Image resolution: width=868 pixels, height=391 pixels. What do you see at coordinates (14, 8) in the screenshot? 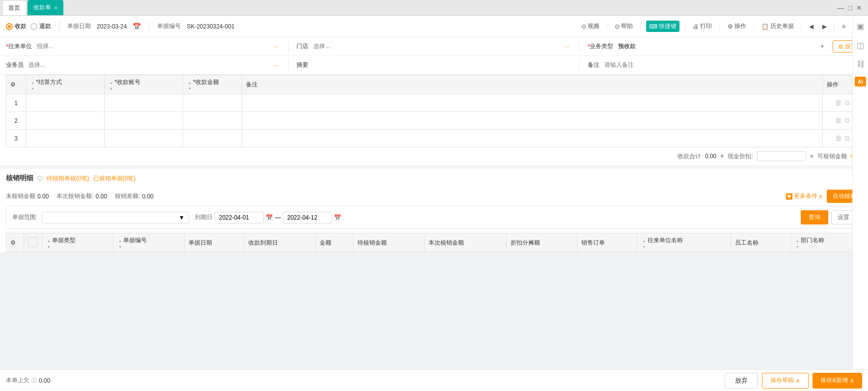
I see `tab-home: 首页` at bounding box center [14, 8].